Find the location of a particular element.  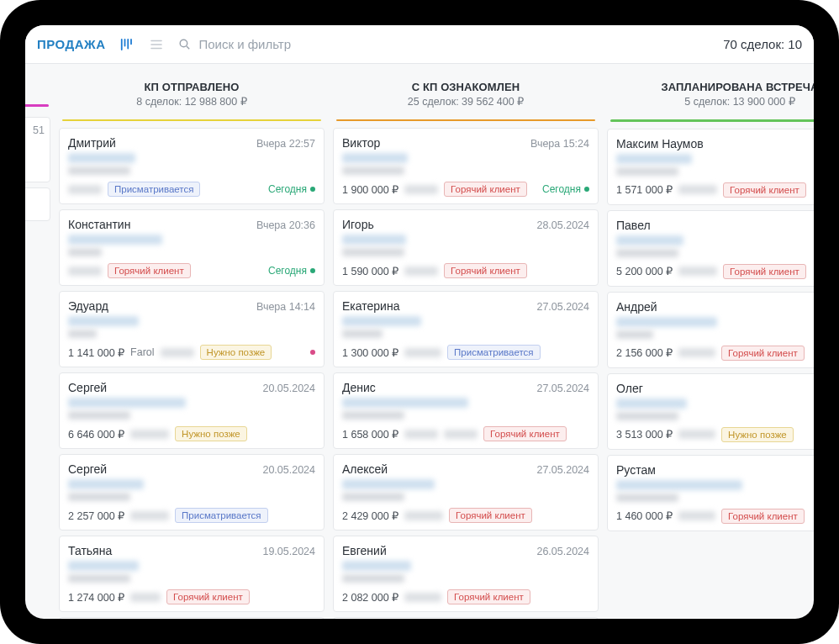

deal-card: Андрей 05.05.202 2 156 000 ₽ Горячий кли… is located at coordinates (710, 330).